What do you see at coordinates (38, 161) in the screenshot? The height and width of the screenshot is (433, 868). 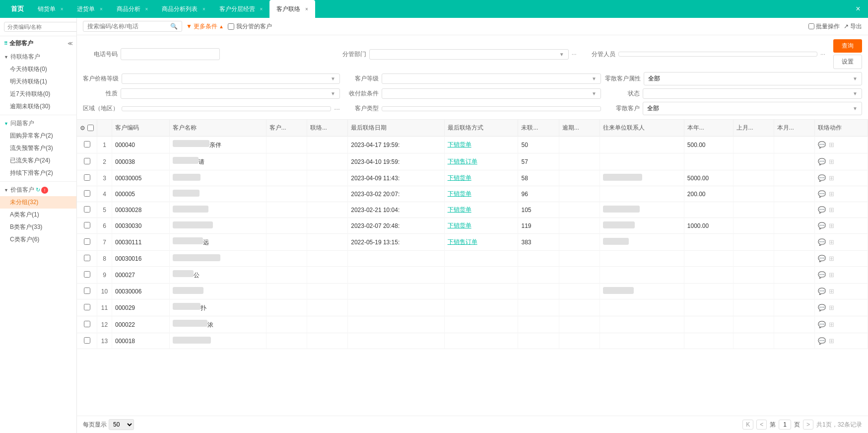 I see `sidebar-item-lost: 已流失客户(24)` at bounding box center [38, 161].